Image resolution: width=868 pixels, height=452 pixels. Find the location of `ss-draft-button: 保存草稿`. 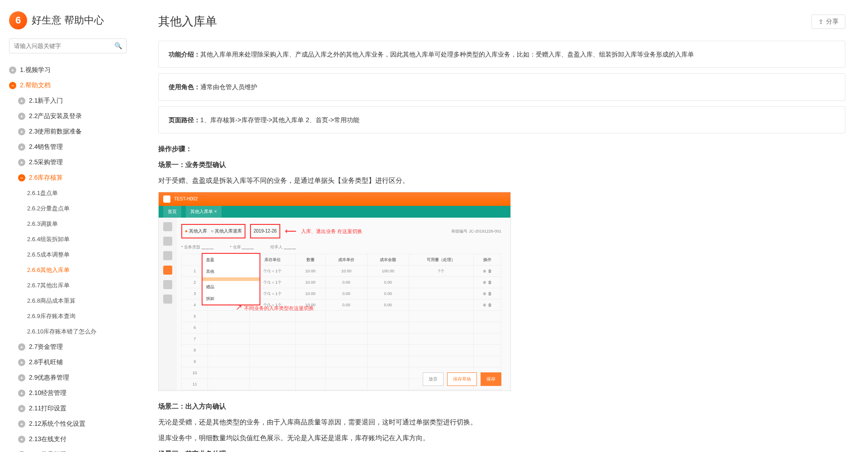

ss-draft-button: 保存草稿 is located at coordinates (462, 379).